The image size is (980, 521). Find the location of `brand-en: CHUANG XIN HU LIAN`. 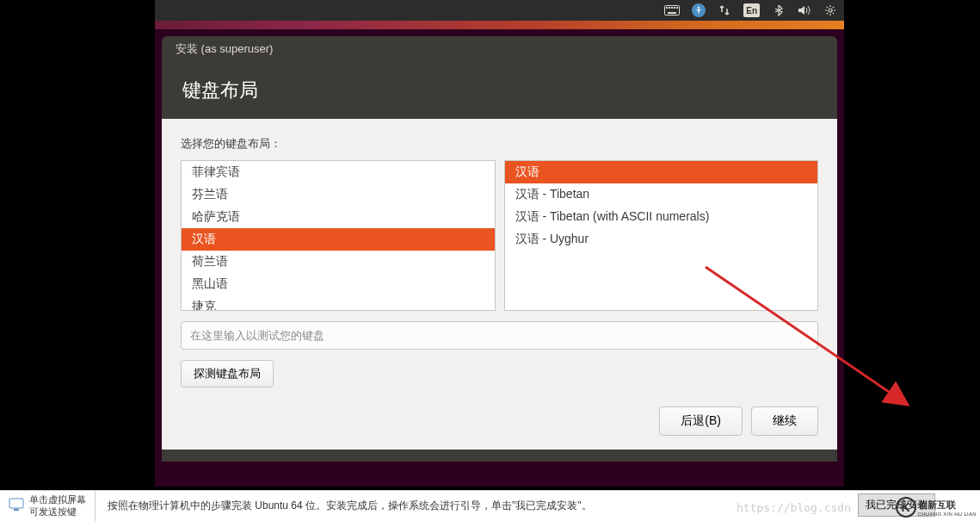

brand-en: CHUANG XIN HU LIAN is located at coordinates (947, 514).